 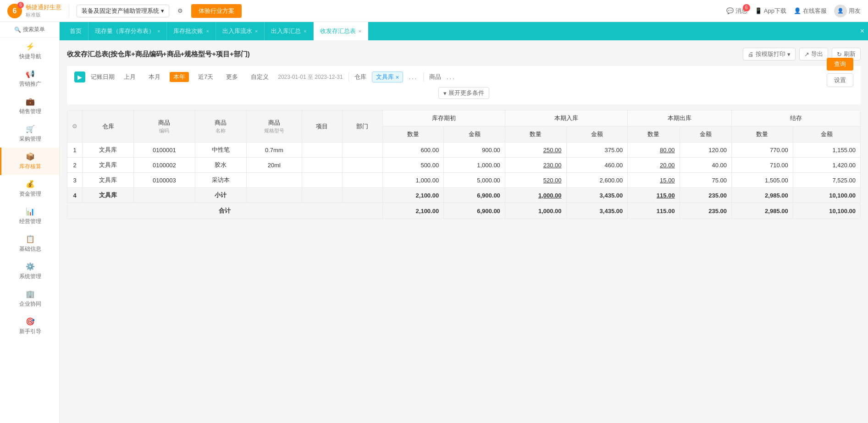 I want to click on sidebar-item-system: ⚙️ 系统管理, so click(x=29, y=271).